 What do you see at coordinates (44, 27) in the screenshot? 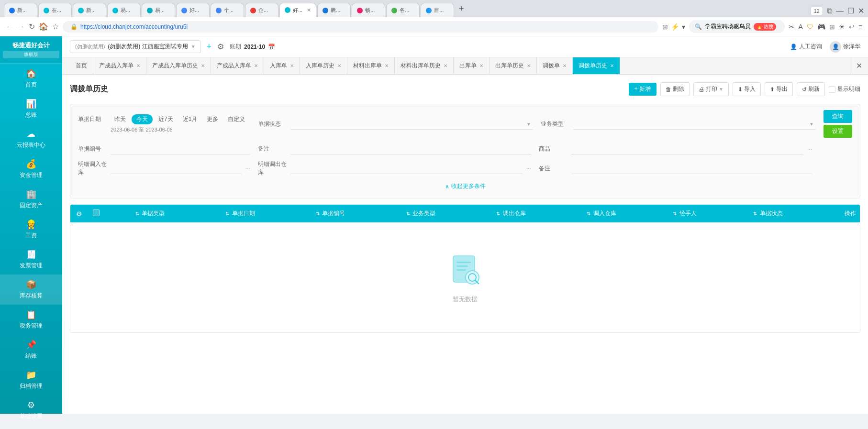
I see `home-button: 🏠` at bounding box center [44, 27].